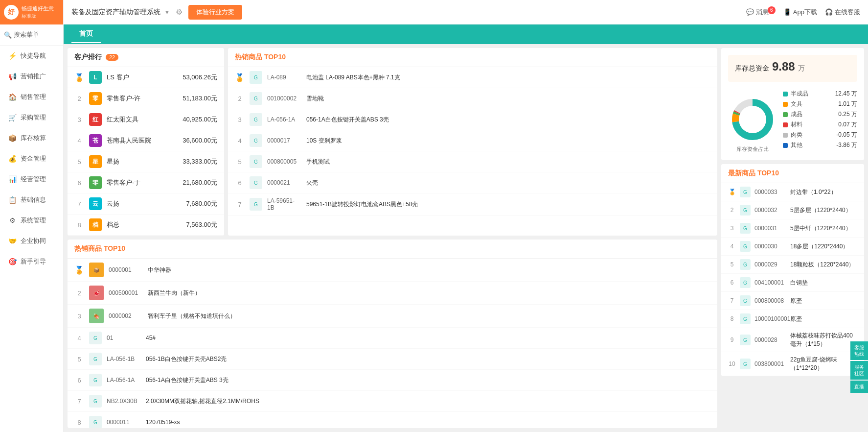 The width and height of the screenshot is (868, 432). What do you see at coordinates (31, 220) in the screenshot?
I see `sidebar-item-system: ⚙ 系统管理` at bounding box center [31, 220].